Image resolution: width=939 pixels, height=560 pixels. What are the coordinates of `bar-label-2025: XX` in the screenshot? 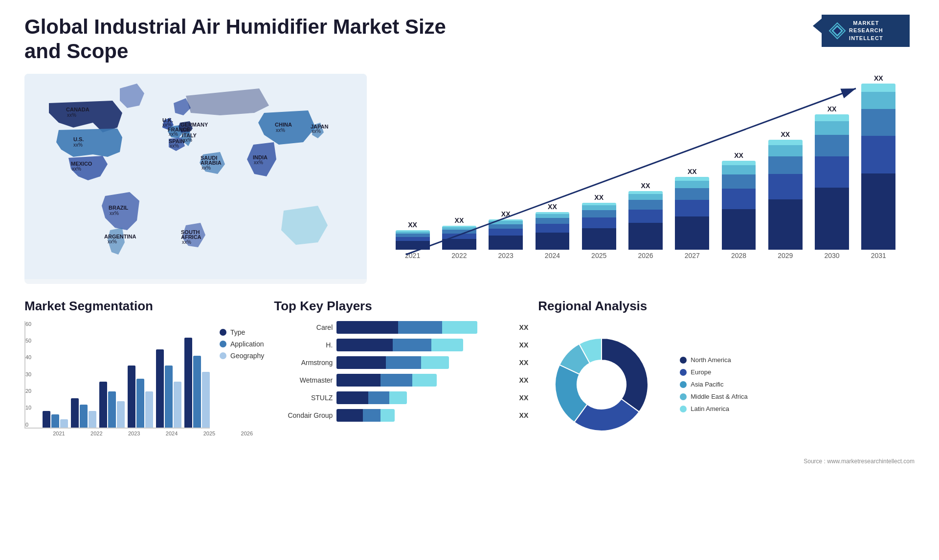 It's located at (599, 197).